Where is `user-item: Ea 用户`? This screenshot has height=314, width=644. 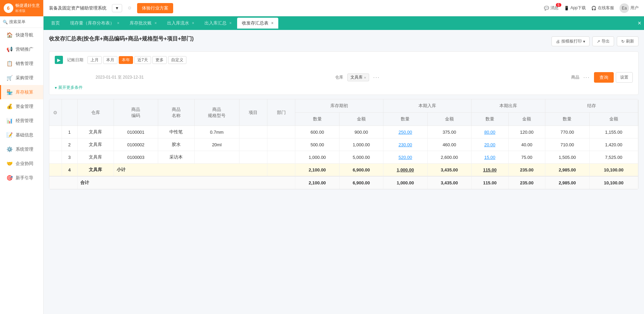
user-item: Ea 用户 is located at coordinates (629, 8).